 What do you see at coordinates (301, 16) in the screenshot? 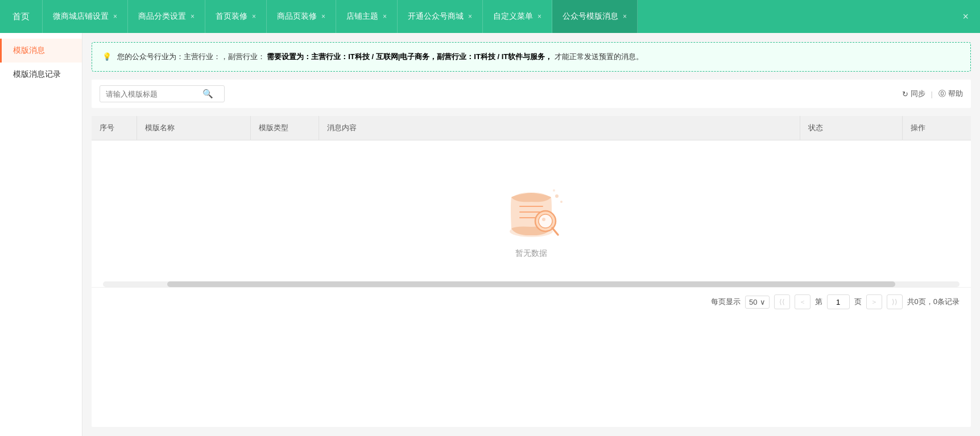
I see `tab-product-page: 商品页装修 ×` at bounding box center [301, 16].